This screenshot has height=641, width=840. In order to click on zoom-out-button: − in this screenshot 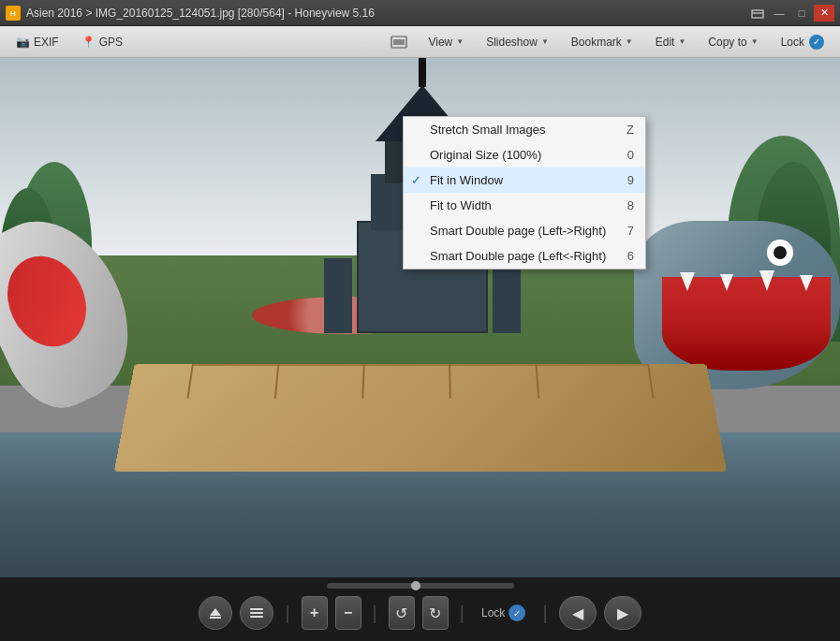, I will do `click(348, 613)`.